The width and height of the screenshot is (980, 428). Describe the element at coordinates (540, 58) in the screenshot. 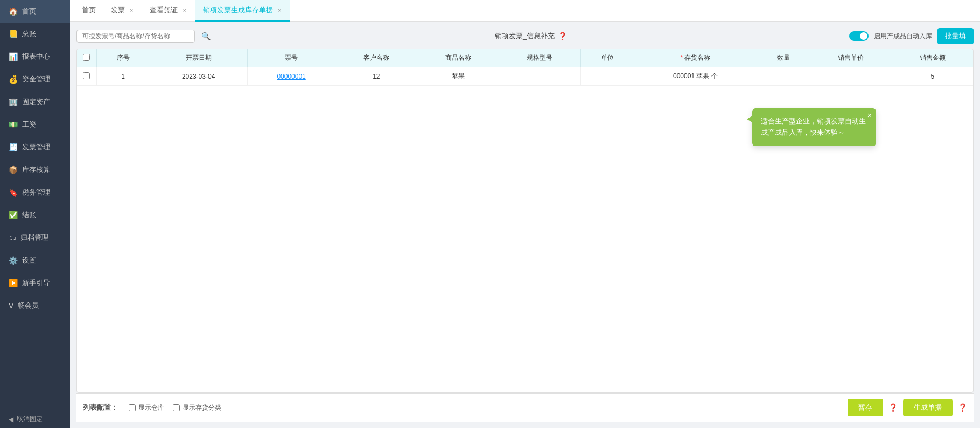

I see `header-model: 规格型号` at that location.